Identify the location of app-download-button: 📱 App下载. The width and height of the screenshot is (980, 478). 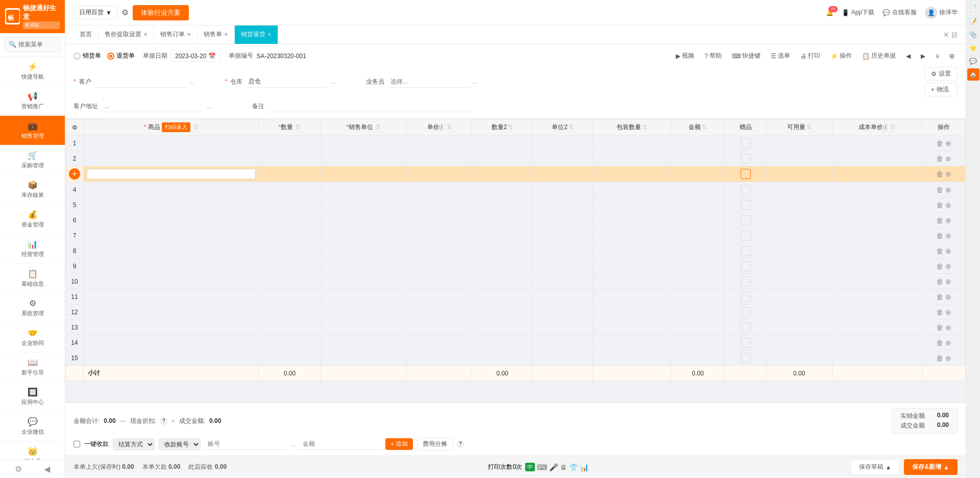
(858, 12).